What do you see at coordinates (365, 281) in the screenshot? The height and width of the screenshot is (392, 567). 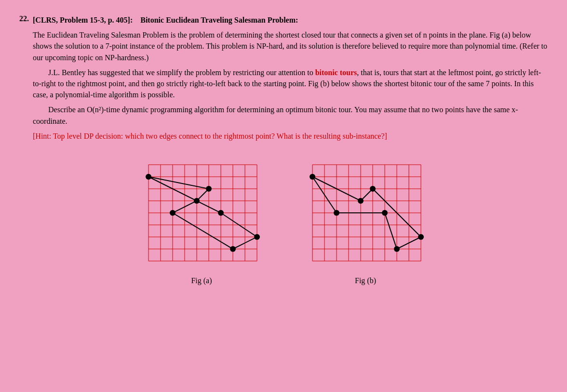 I see `fig-b-caption: Fig (b)` at bounding box center [365, 281].